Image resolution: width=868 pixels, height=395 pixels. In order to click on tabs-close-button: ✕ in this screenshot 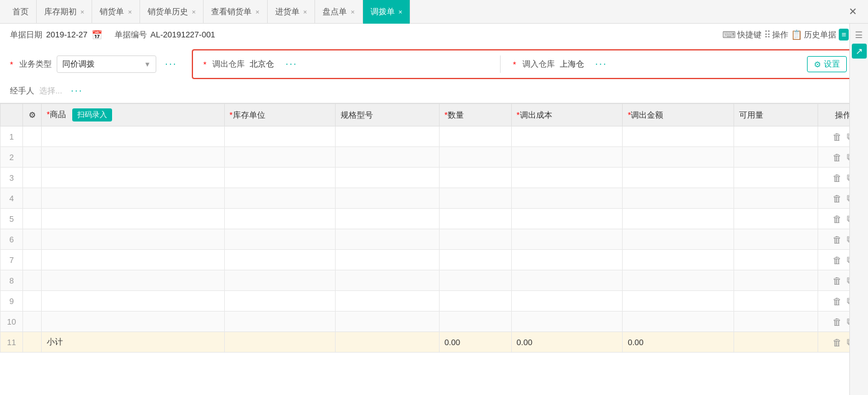, I will do `click(853, 11)`.